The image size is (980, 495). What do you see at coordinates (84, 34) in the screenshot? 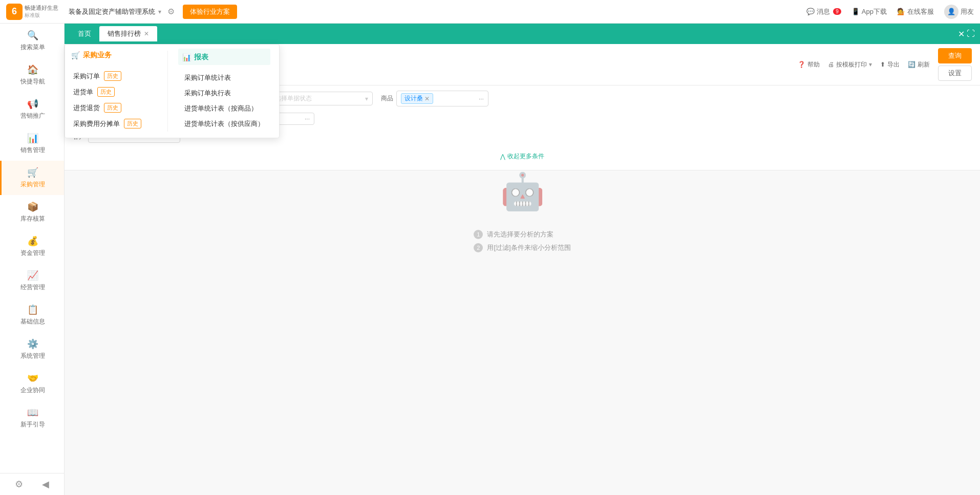
I see `tab-home: 首页` at bounding box center [84, 34].